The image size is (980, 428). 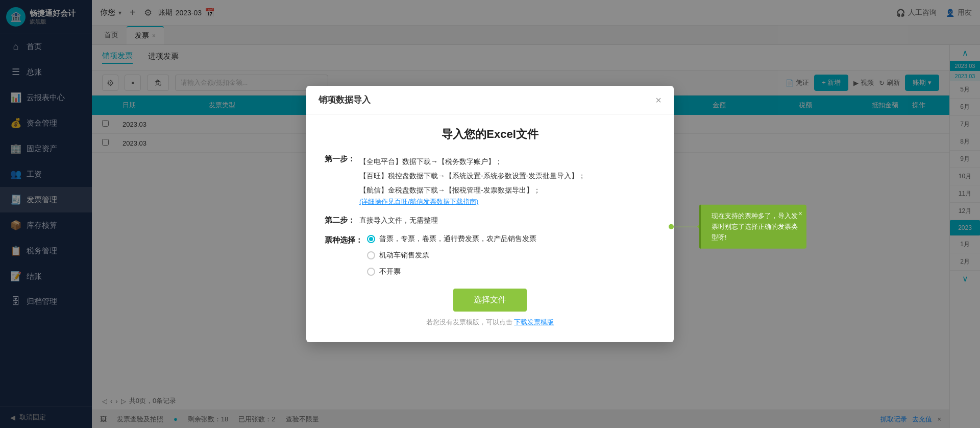 I want to click on modal-title: 销项数据导入, so click(x=345, y=100).